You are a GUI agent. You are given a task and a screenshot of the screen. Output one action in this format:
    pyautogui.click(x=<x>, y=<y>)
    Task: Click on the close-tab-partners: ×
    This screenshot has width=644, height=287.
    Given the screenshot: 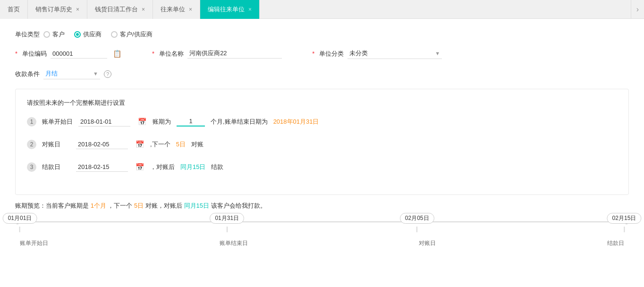 What is the action you would take?
    pyautogui.click(x=191, y=9)
    